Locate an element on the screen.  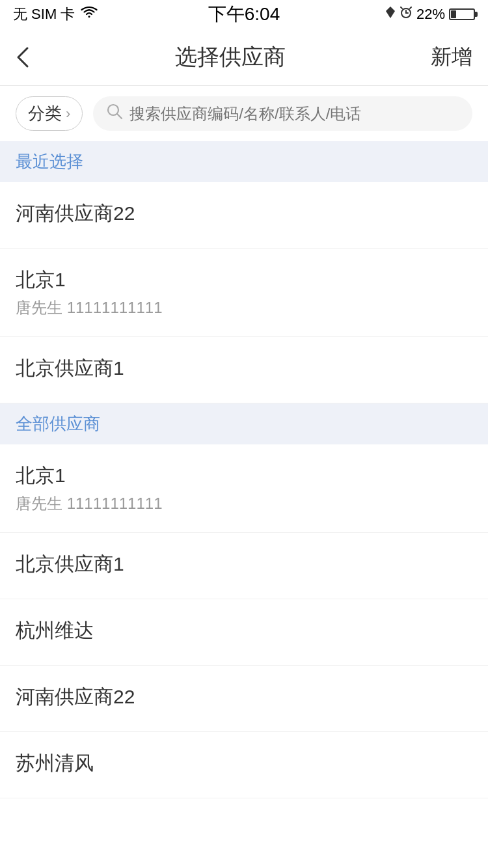
carrier-text: 无 SIM 卡 is located at coordinates (44, 14).